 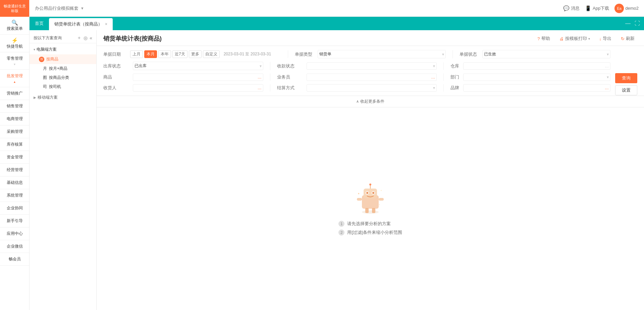 I want to click on tab-maximize-btn: ⛶, so click(x=637, y=23).